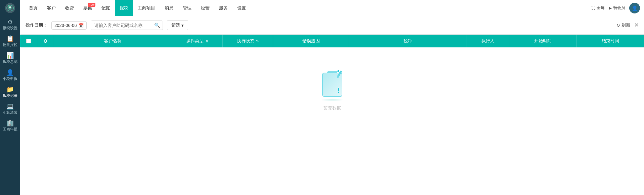 This screenshot has height=195, width=644. What do you see at coordinates (176, 25) in the screenshot?
I see `filter-label: 筛选` at bounding box center [176, 25].